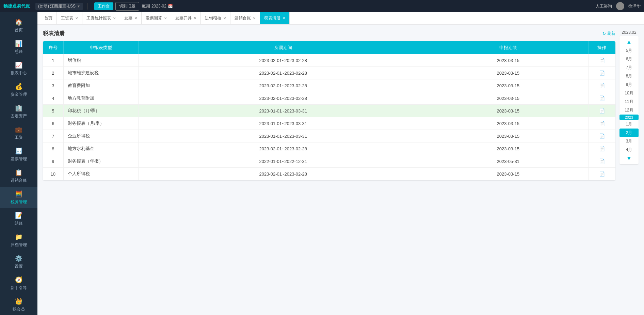 The height and width of the screenshot is (315, 644). I want to click on table-row: 7 企业所得税 2023-01-01~2023-03-31 2023-03-15…, so click(329, 136).